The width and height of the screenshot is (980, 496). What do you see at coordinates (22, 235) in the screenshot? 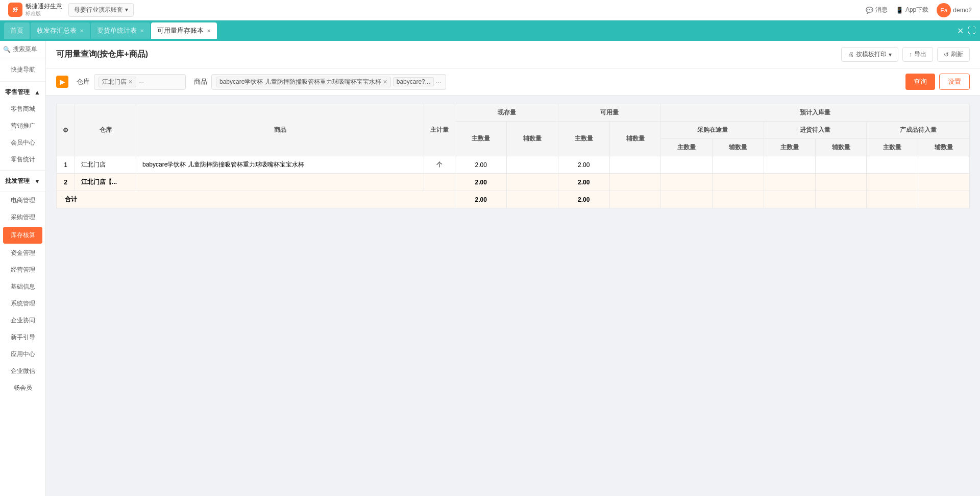
I see `sidebar-item-inventory: 库存核算` at bounding box center [22, 235].